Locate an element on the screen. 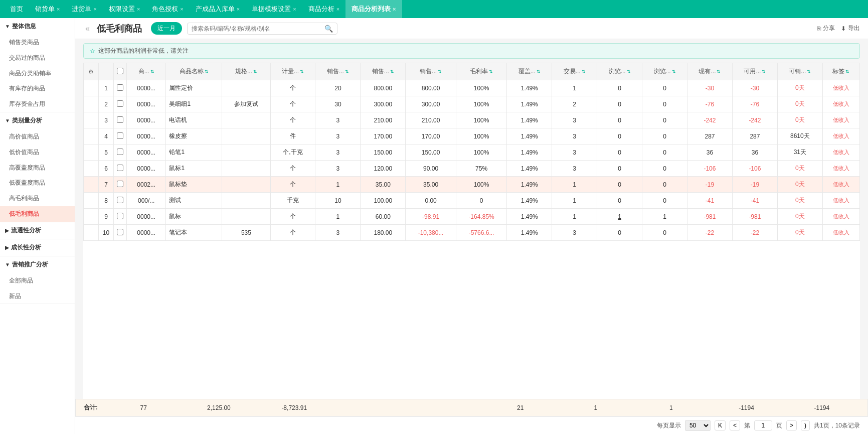 This screenshot has width=868, height=434. nav-analysis: 商品分析 × is located at coordinates (324, 9).